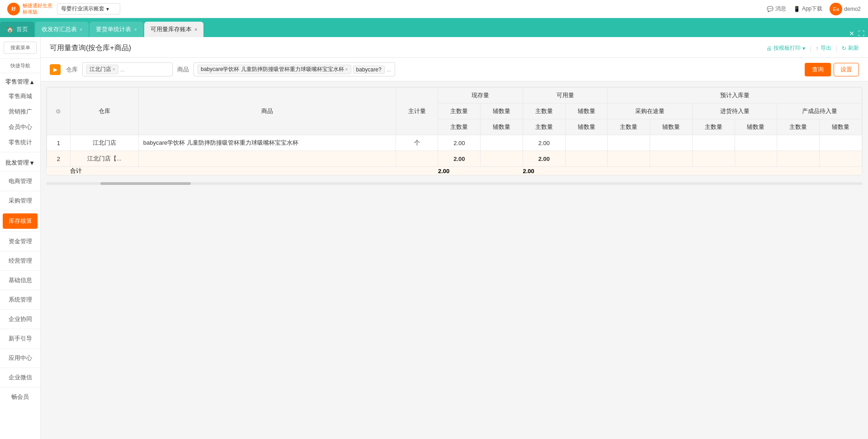 The image size is (868, 439). Describe the element at coordinates (544, 159) in the screenshot. I see `row2-avail-main: 2.00` at that location.